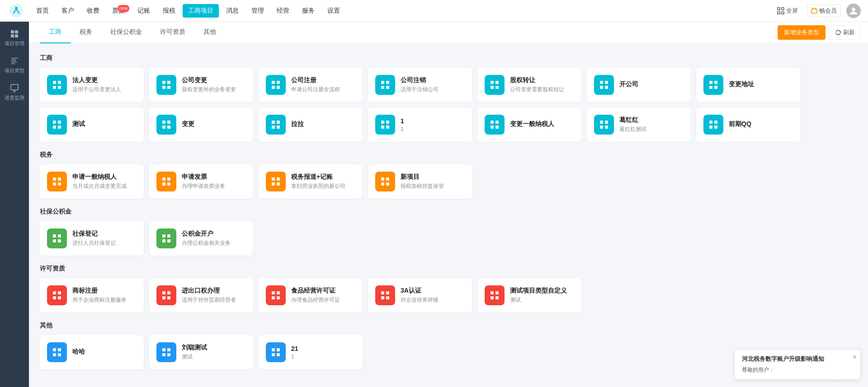  What do you see at coordinates (14, 92) in the screenshot?
I see `sidebar-item-progress-monitor: 进度监测` at bounding box center [14, 92].